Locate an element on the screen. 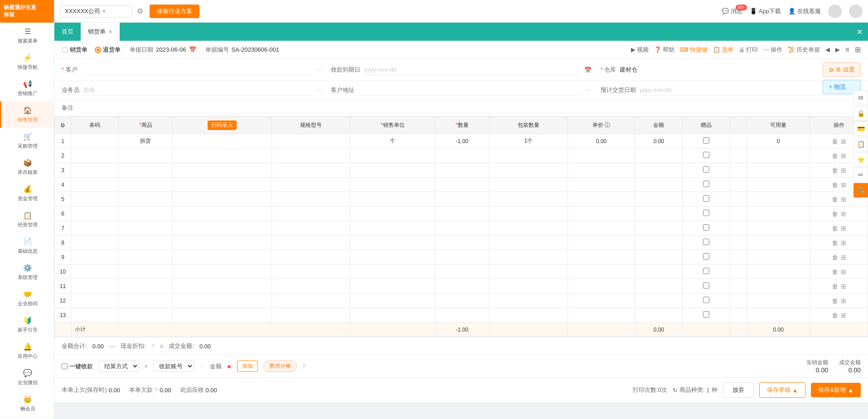 This screenshot has height=419, width=868. save-new-button: 保存&新增 ▲ is located at coordinates (836, 390).